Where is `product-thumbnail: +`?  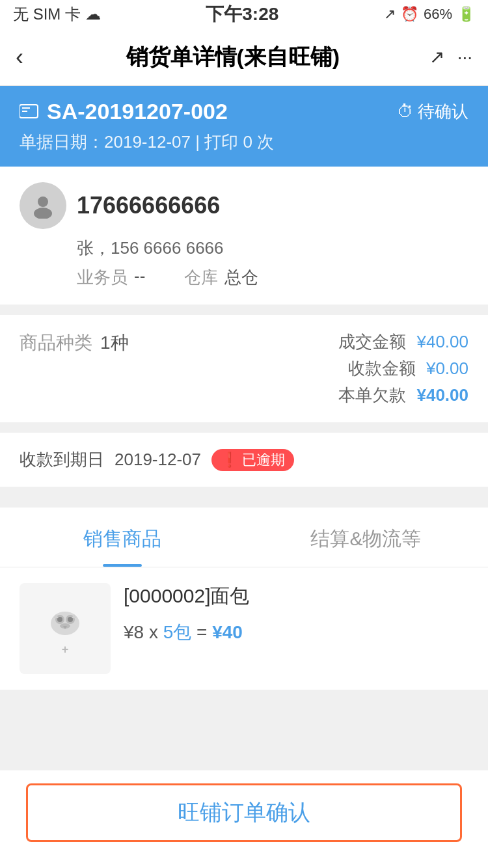
product-thumbnail: + is located at coordinates (65, 629).